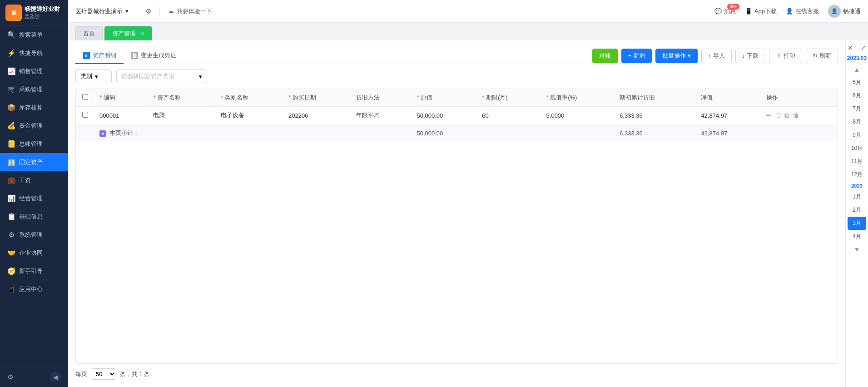 This screenshot has width=868, height=387. I want to click on year2-label: 2023, so click(857, 186).